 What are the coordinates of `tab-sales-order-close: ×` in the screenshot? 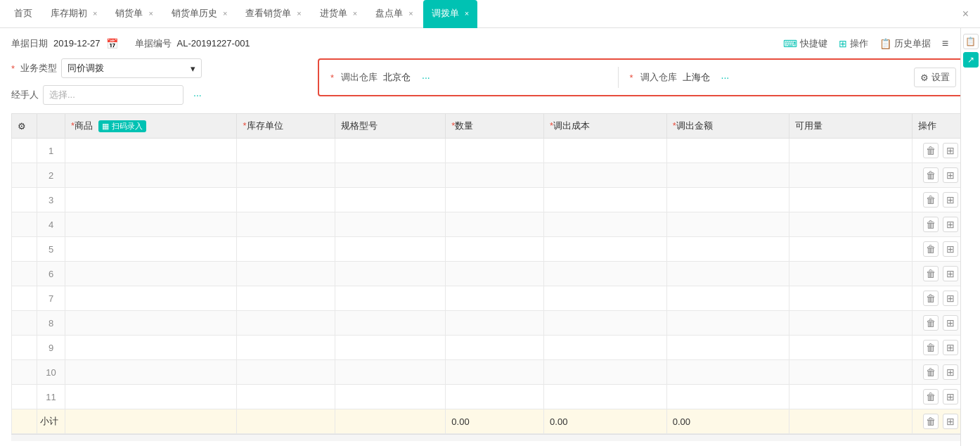 It's located at (150, 13).